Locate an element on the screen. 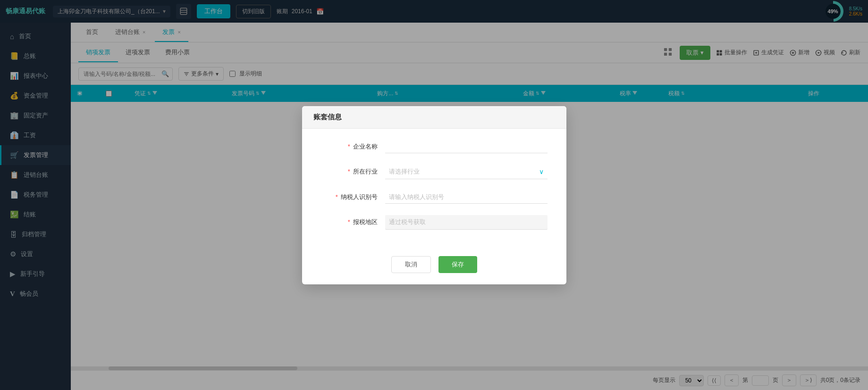 This screenshot has height=390, width=868. form-row-industry: * 所在行业 请选择行业 ∨ is located at coordinates (434, 172).